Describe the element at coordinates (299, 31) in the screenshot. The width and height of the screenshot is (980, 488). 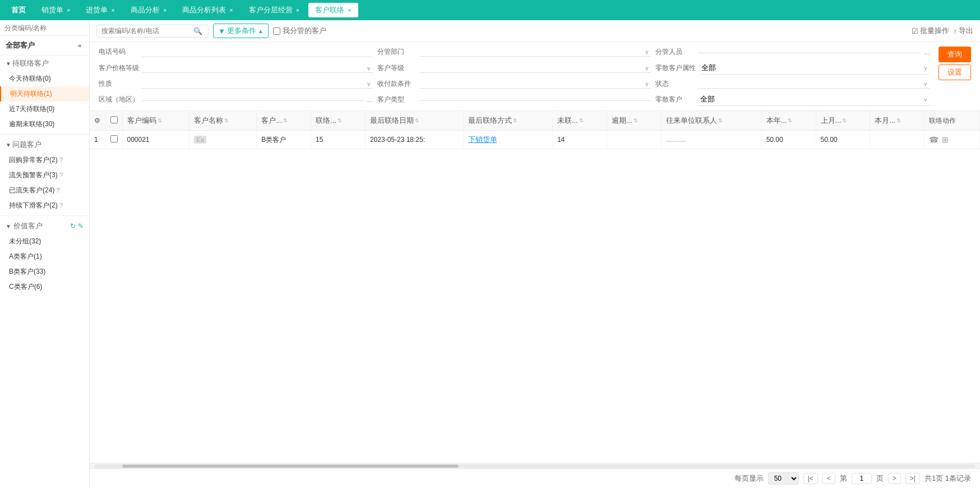
I see `my-customers-checkbox: 我分管的客户` at that location.